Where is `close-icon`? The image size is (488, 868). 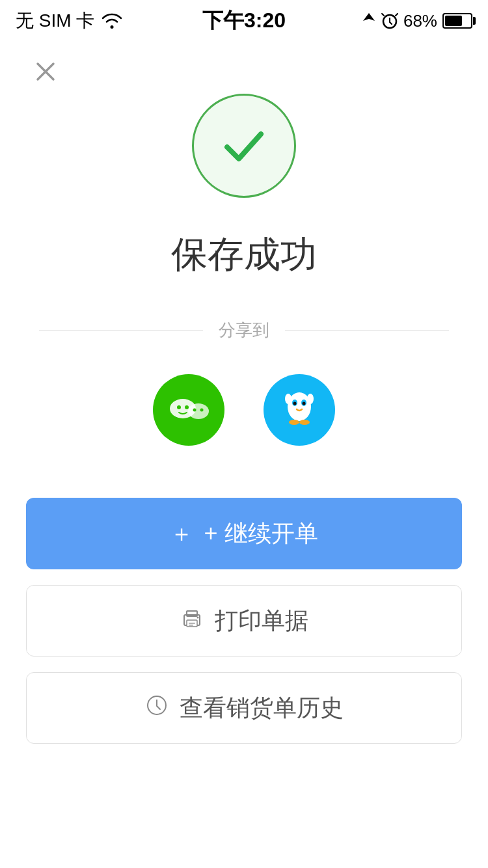 close-icon is located at coordinates (46, 72).